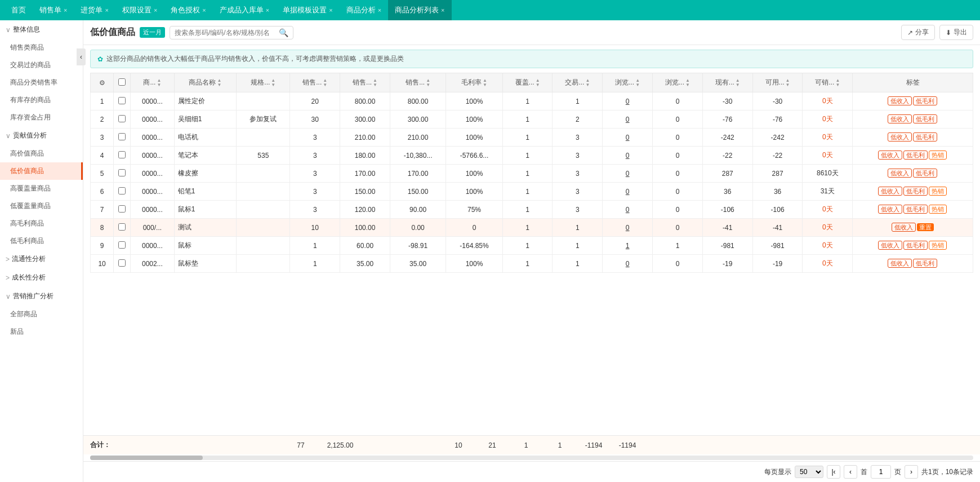 This screenshot has height=482, width=980. Describe the element at coordinates (205, 83) in the screenshot. I see `col-name: 商品名称▲▼` at that location.